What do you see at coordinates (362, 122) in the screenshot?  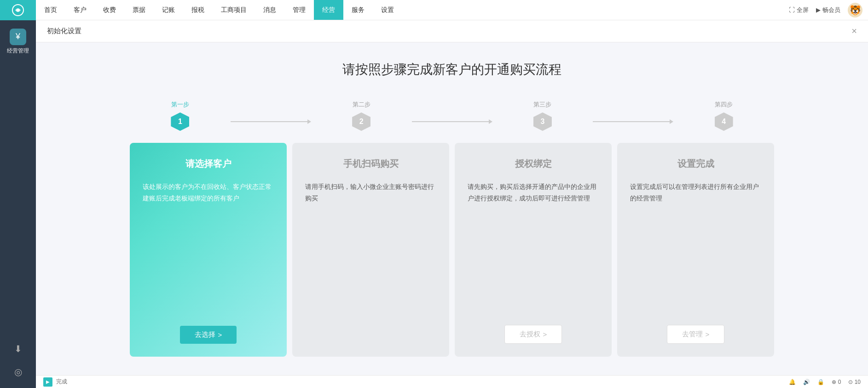 I see `step2-circle-wrap: 2` at bounding box center [362, 122].